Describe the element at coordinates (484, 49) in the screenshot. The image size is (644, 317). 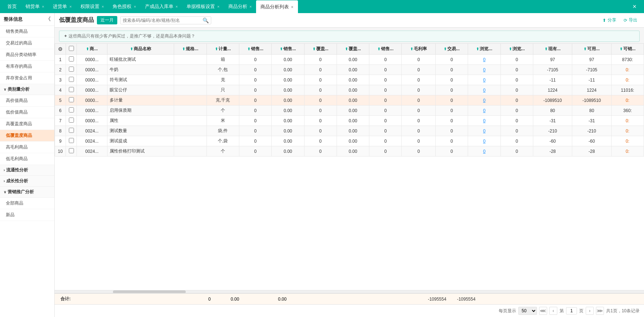
I see `col-browse1: ⬆浏览...` at that location.